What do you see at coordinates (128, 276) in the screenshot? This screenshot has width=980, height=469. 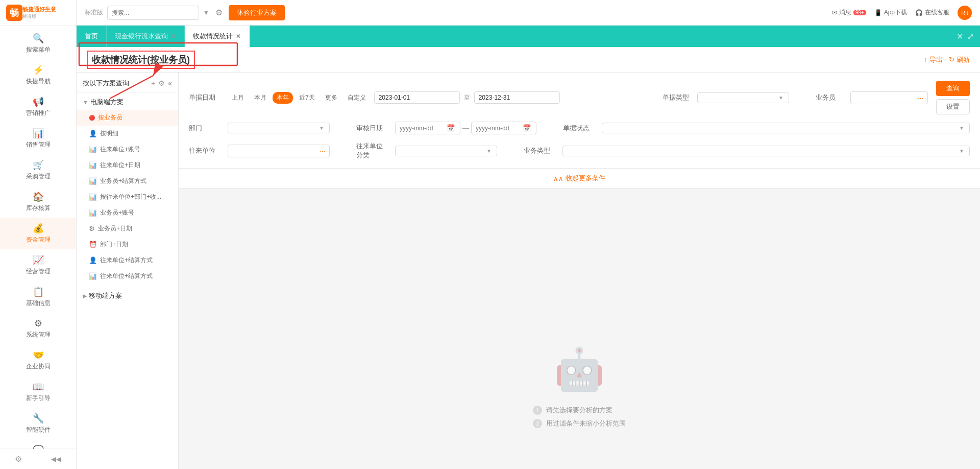 I see `scheme-item-partner-settlement2: 📊 往来单位+结算方式` at bounding box center [128, 276].